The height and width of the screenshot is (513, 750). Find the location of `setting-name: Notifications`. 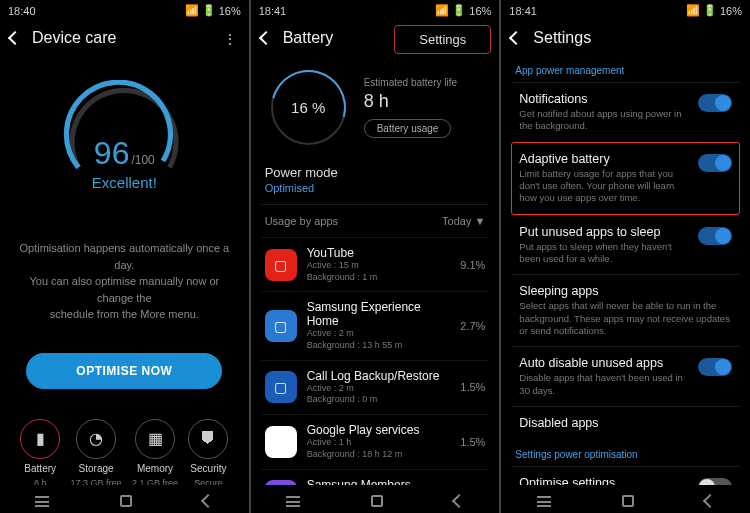

setting-name: Notifications is located at coordinates (604, 99).